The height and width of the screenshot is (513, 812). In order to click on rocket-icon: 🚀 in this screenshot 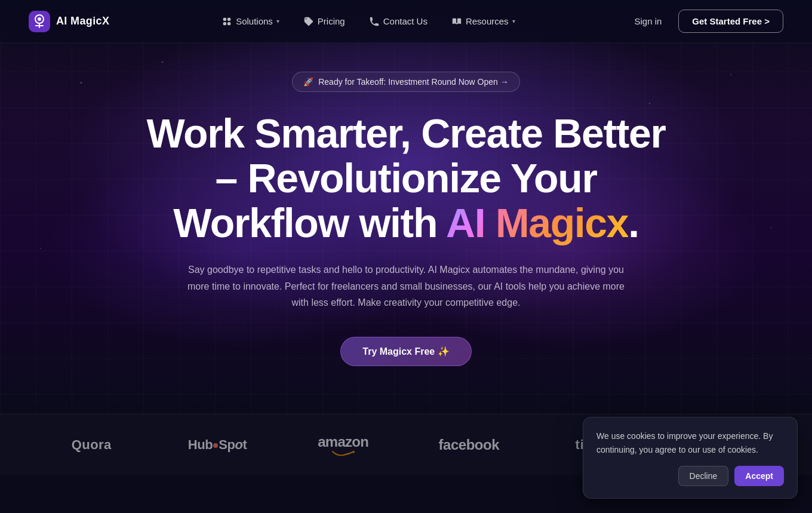, I will do `click(308, 82)`.